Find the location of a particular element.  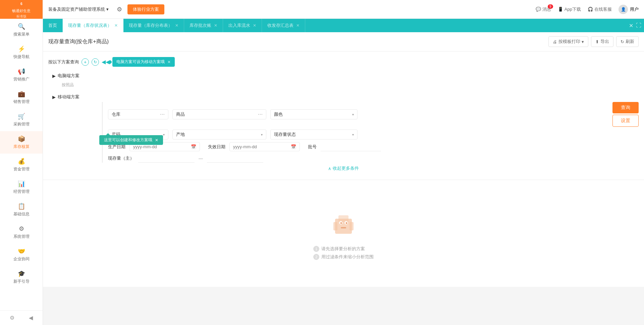

system-title: 装备及固定资产辅助管理系统 is located at coordinates (76, 9).